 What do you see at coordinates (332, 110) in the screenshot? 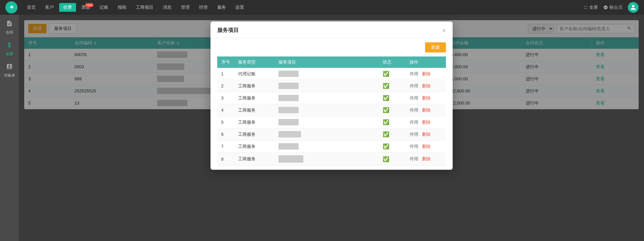
I see `modal-table-row: 4 工商服务 ███ ✅ 停用 删除` at bounding box center [332, 110].